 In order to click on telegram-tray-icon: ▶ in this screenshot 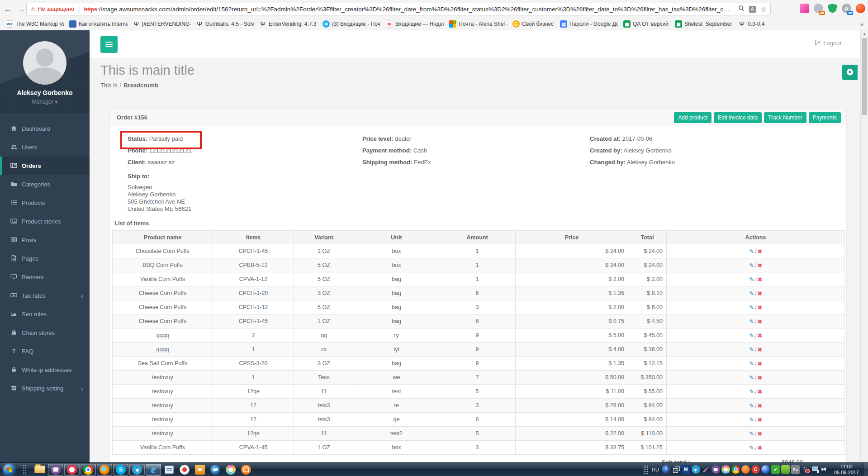, I will do `click(696, 470)`.